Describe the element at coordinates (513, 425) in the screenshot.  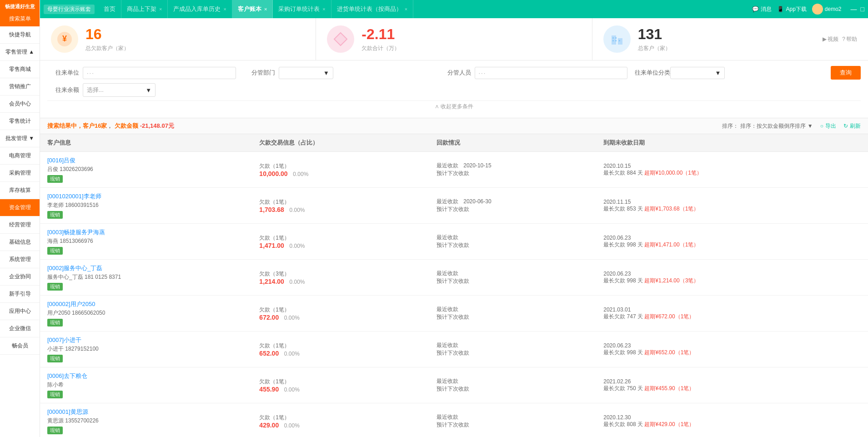
I see `next-payment: 预计下次收款` at that location.